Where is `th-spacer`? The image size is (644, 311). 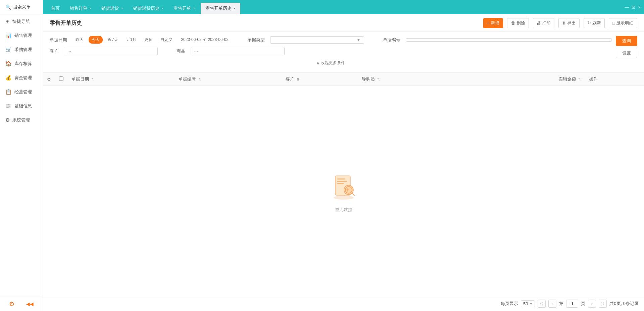 th-spacer is located at coordinates (464, 79).